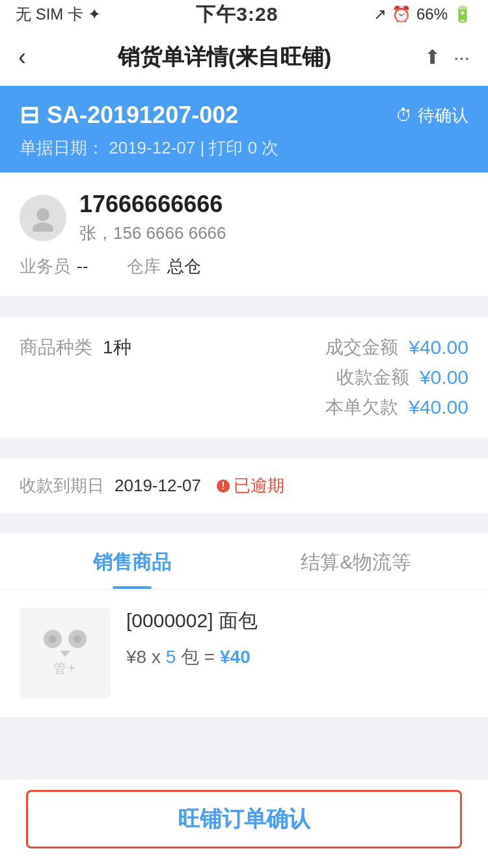 This screenshot has height=868, width=488. Describe the element at coordinates (45, 267) in the screenshot. I see `sales-label: 业务员` at that location.